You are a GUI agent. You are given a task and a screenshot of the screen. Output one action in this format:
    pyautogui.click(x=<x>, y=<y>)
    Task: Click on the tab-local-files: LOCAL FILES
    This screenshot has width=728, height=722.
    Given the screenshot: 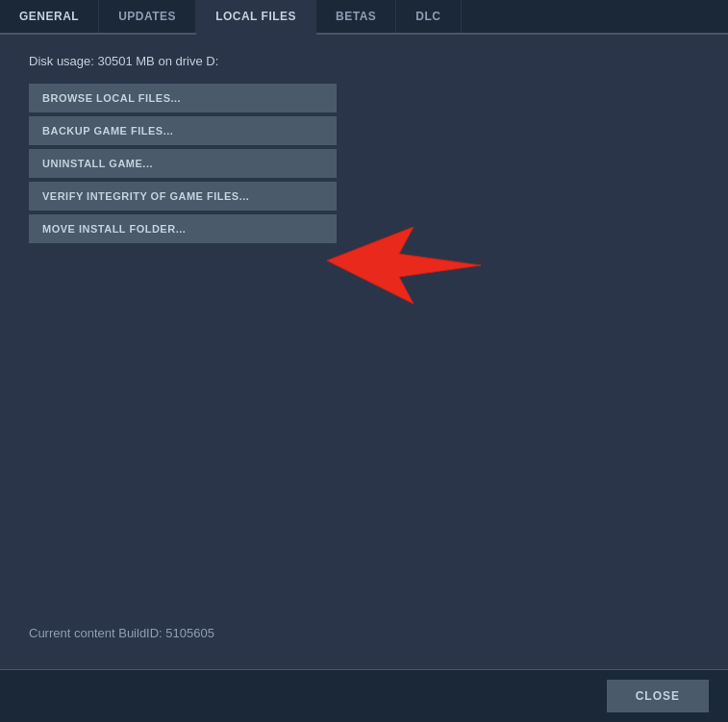 What is the action you would take?
    pyautogui.click(x=256, y=17)
    